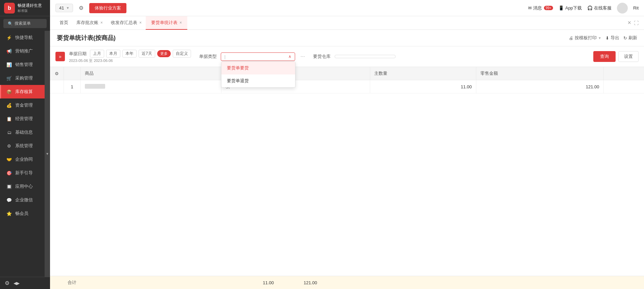 This screenshot has height=289, width=644. Describe the element at coordinates (347, 80) in the screenshot. I see `data-table: ⚙ 商品 主计量单位 主数量 零售金额 1` at that location.